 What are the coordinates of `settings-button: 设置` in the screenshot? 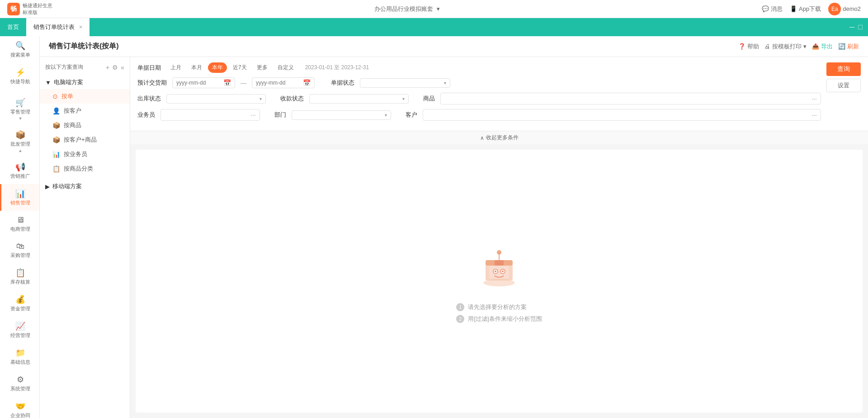 It's located at (844, 86).